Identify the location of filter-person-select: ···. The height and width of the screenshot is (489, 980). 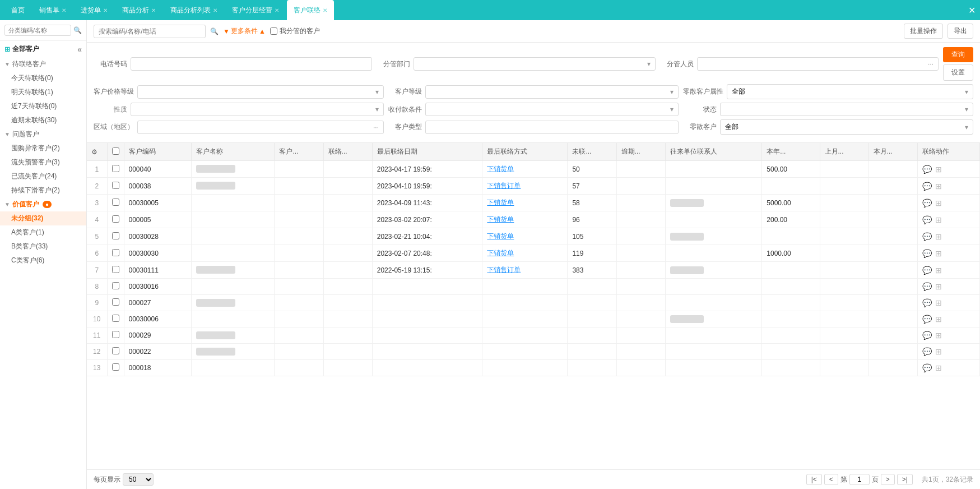
(818, 64).